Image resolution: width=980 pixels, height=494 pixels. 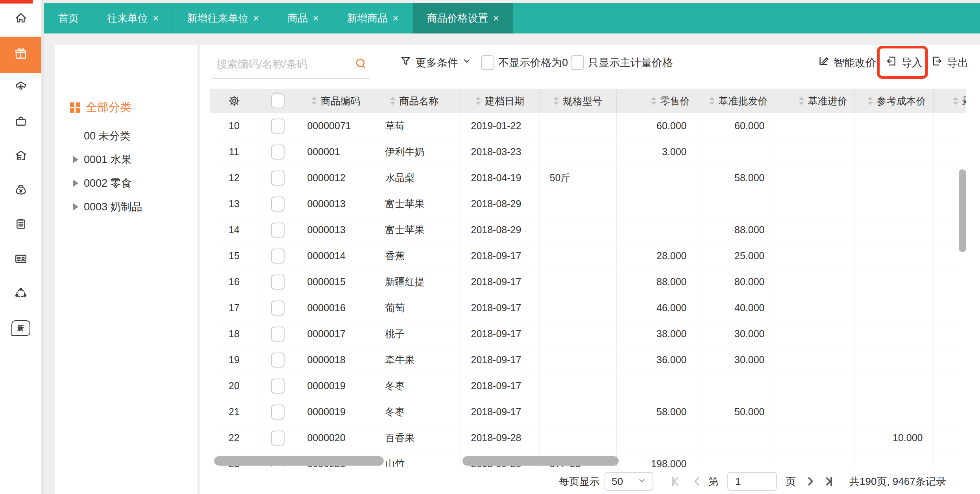 What do you see at coordinates (578, 178) in the screenshot?
I see `cell-spec: 50斤` at bounding box center [578, 178].